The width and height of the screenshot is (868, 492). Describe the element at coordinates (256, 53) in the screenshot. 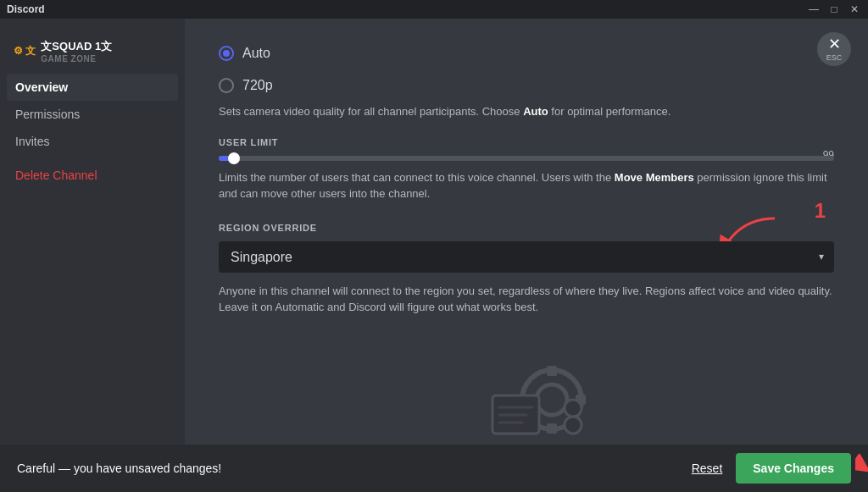

I see `auto-quality-label: Auto` at that location.